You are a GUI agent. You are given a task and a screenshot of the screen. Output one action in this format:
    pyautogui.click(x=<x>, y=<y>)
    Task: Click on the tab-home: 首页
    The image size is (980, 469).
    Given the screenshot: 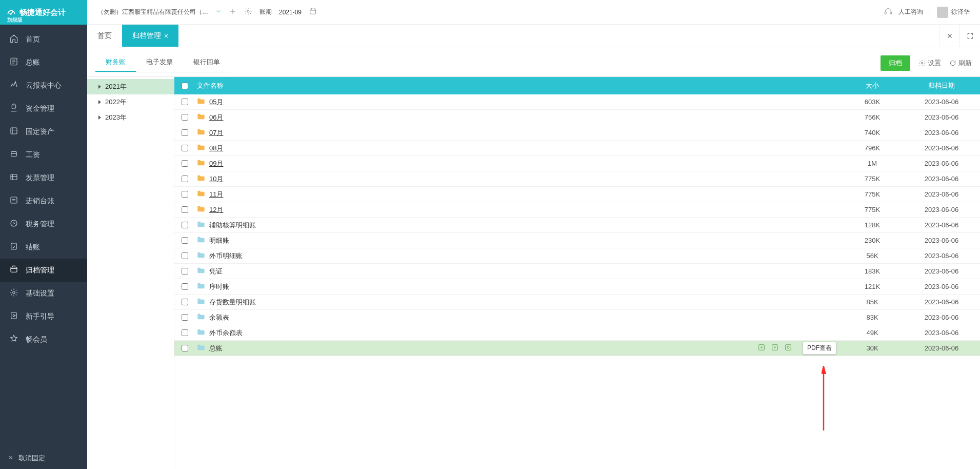 What is the action you would take?
    pyautogui.click(x=105, y=36)
    